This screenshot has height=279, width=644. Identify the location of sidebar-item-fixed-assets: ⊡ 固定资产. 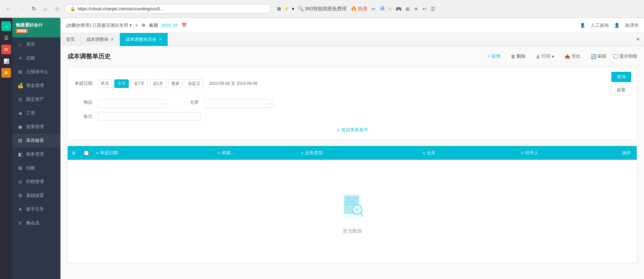
(36, 99).